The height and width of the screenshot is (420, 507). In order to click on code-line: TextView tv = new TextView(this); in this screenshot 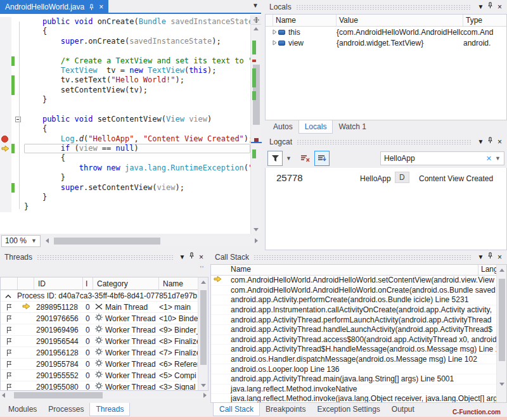, I will do `click(125, 71)`.